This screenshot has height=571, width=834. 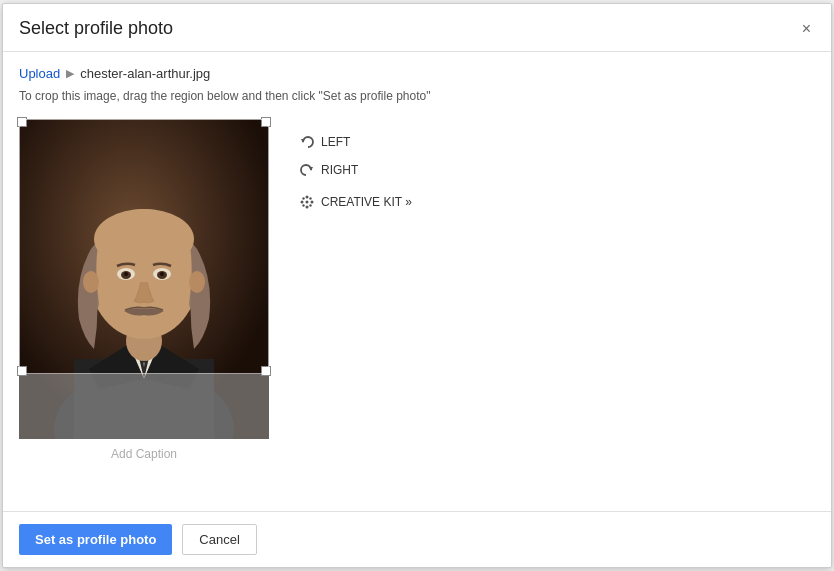 I want to click on caption-text: Add Caption, so click(x=144, y=454).